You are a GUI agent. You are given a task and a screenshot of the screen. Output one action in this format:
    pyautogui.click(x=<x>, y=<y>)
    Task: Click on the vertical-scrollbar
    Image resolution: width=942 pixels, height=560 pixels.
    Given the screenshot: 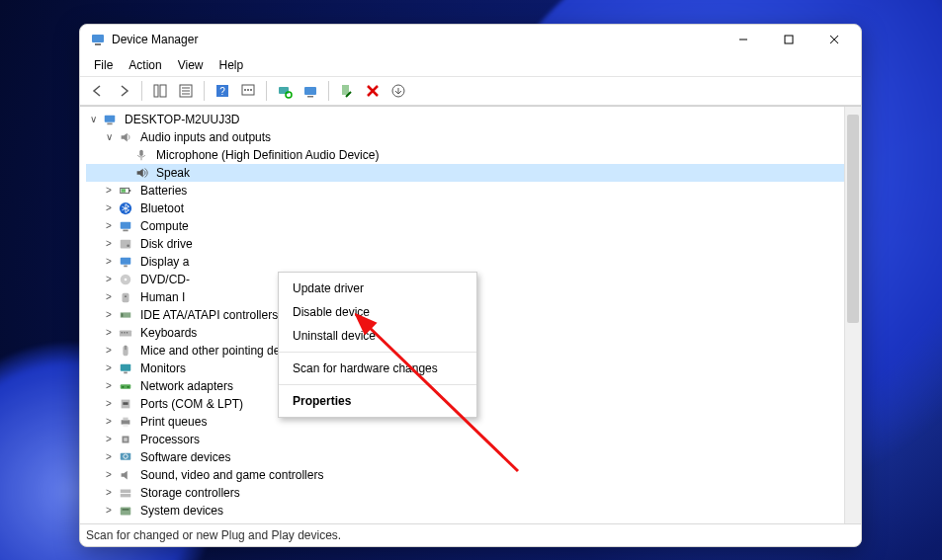 What is the action you would take?
    pyautogui.click(x=852, y=315)
    